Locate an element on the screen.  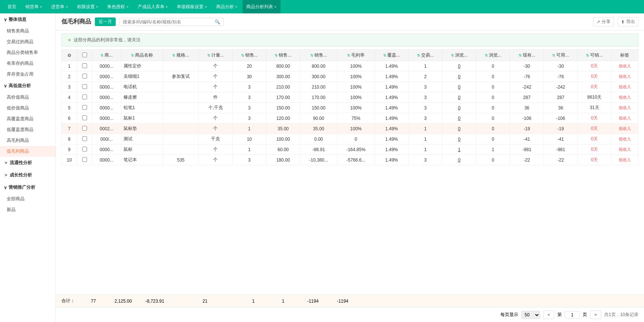
row-name: 鼠标 is located at coordinates (142, 150).